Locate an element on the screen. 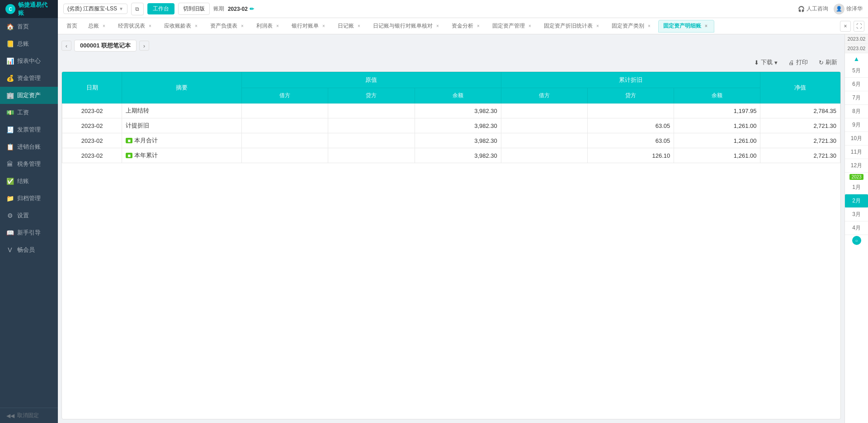 The width and height of the screenshot is (868, 423). sidebar-item-archive: 📁归档管理 is located at coordinates (29, 198).